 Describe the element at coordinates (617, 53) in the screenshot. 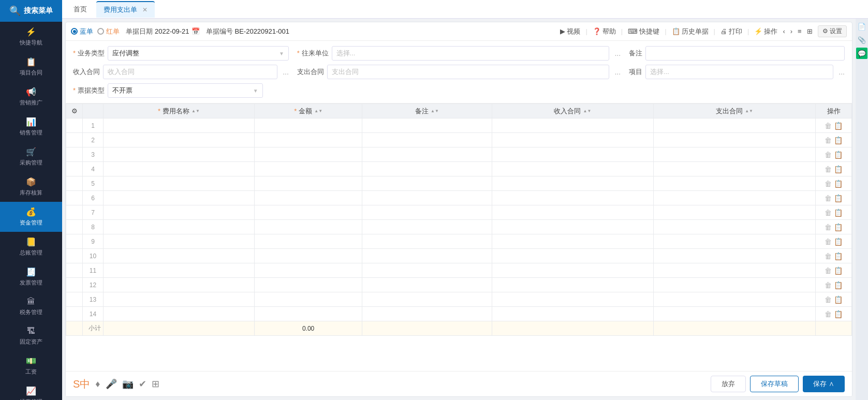

I see `payee-more-icon: ...` at that location.